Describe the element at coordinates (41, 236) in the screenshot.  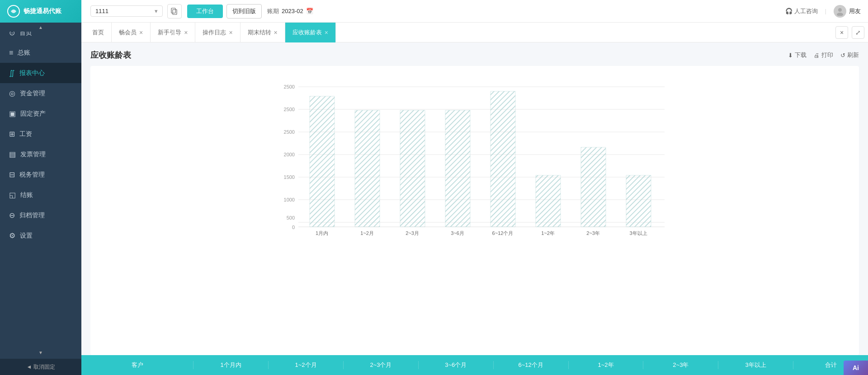
I see `sidebar-item-settings: ⚙ 设置` at that location.